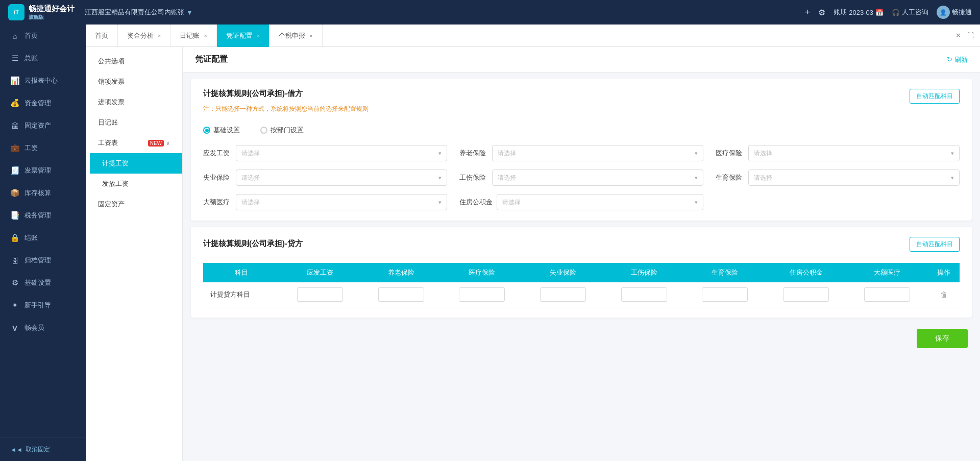 The height and width of the screenshot is (461, 980). Describe the element at coordinates (763, 178) in the screenshot. I see `maternity-placeholder: 请选择` at that location.